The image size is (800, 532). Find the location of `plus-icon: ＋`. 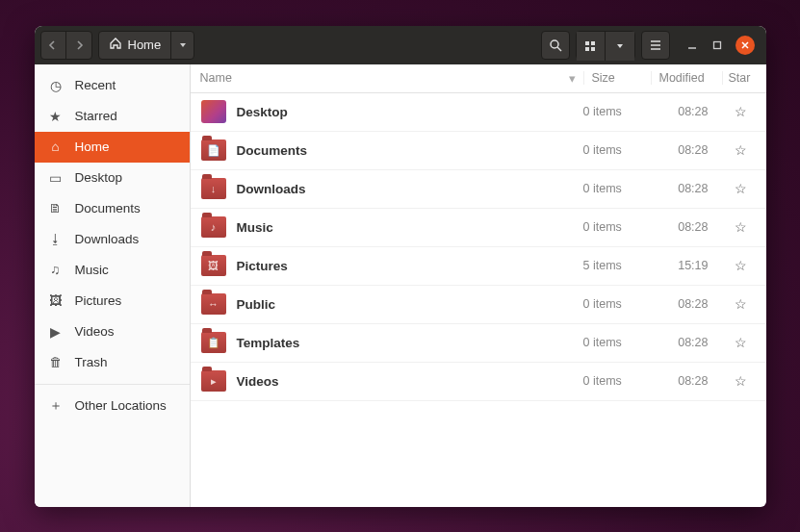

plus-icon: ＋ is located at coordinates (56, 406).